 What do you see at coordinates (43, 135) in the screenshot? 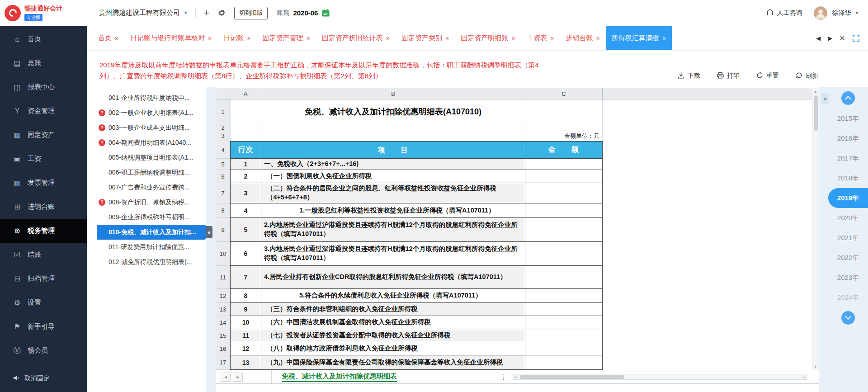
I see `sidebar-item-5: ▦固定资产` at bounding box center [43, 135].